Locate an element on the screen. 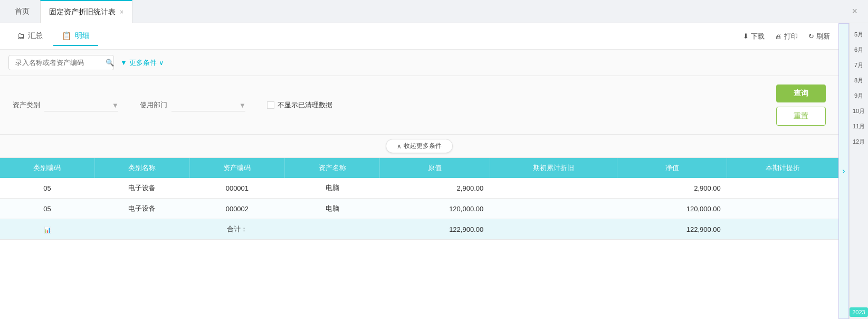 The height and width of the screenshot is (319, 868). col-header-category-code: 类别编码 is located at coordinates (47, 168).